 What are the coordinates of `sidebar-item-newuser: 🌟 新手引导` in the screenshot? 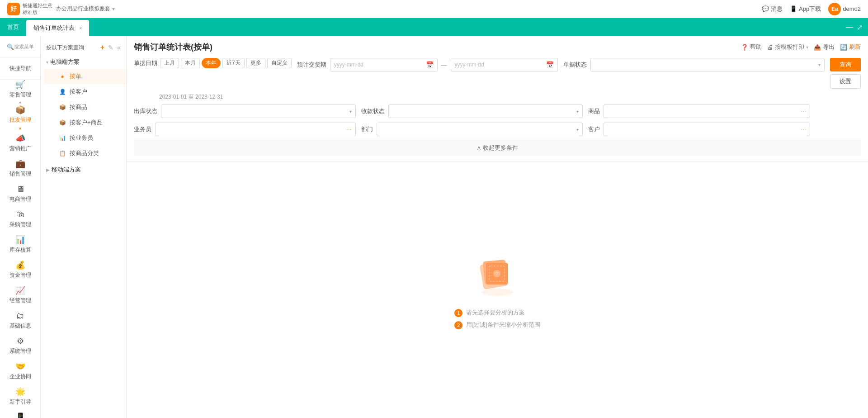 It's located at (20, 396).